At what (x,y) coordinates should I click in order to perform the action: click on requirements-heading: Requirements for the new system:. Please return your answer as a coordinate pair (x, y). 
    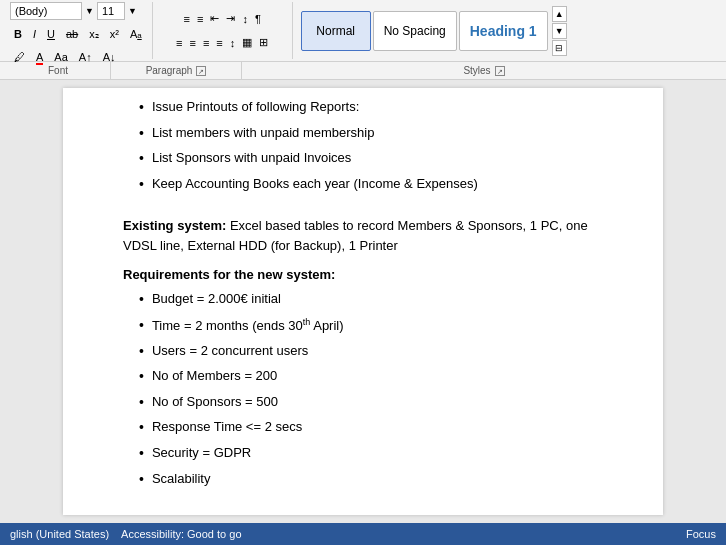
    Looking at the image, I should click on (363, 274).